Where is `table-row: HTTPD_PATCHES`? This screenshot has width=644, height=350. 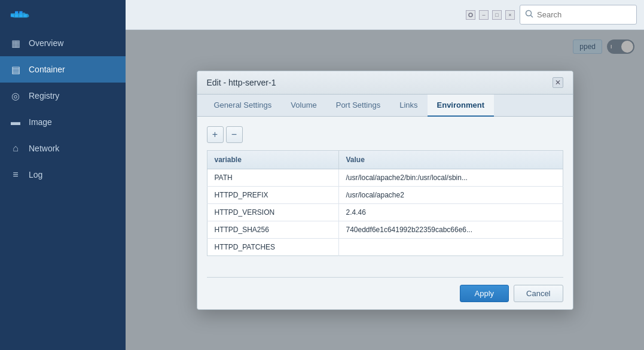
table-row: HTTPD_PATCHES is located at coordinates (385, 246).